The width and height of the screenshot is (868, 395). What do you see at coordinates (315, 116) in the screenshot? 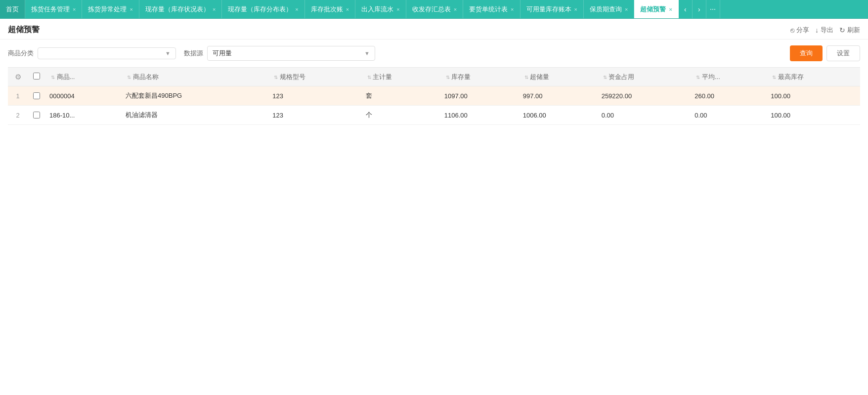
I see `row-2-spec: 123` at bounding box center [315, 116].